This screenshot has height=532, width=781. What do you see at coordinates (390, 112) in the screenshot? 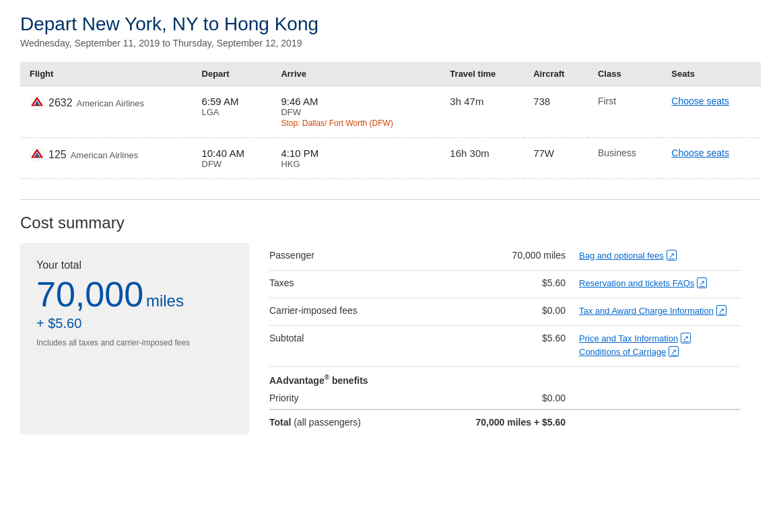
I see `flight-row-0: 2632 American Airlines 6:59 AM LGA 9:46 …` at bounding box center [390, 112].